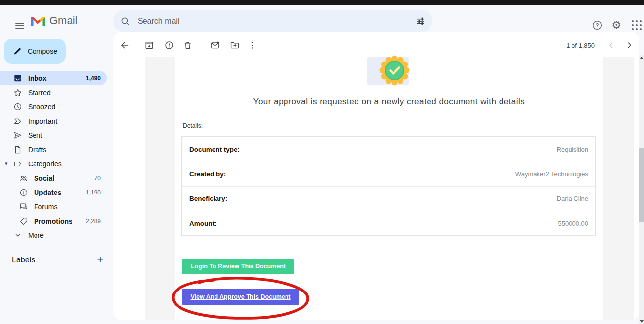 Image resolution: width=644 pixels, height=324 pixels. What do you see at coordinates (215, 150) in the screenshot?
I see `row-label: Document type:` at bounding box center [215, 150].